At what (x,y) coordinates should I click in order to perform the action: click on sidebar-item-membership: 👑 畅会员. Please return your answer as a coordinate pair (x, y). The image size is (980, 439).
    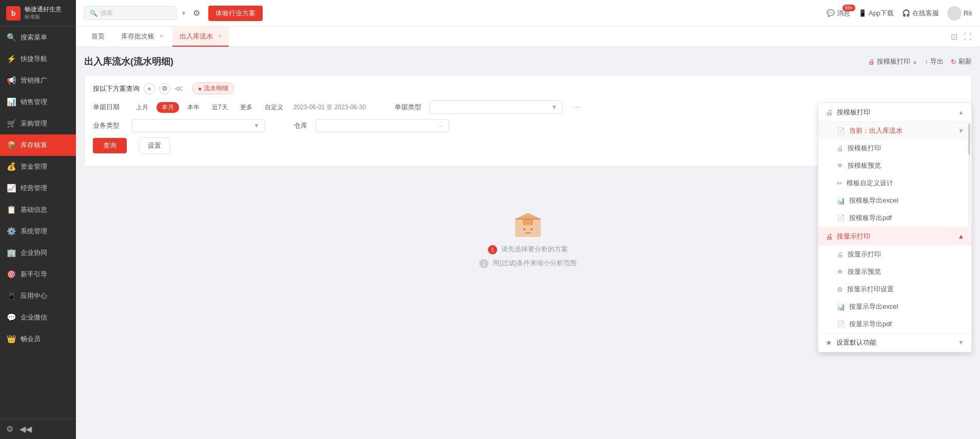
    Looking at the image, I should click on (38, 339).